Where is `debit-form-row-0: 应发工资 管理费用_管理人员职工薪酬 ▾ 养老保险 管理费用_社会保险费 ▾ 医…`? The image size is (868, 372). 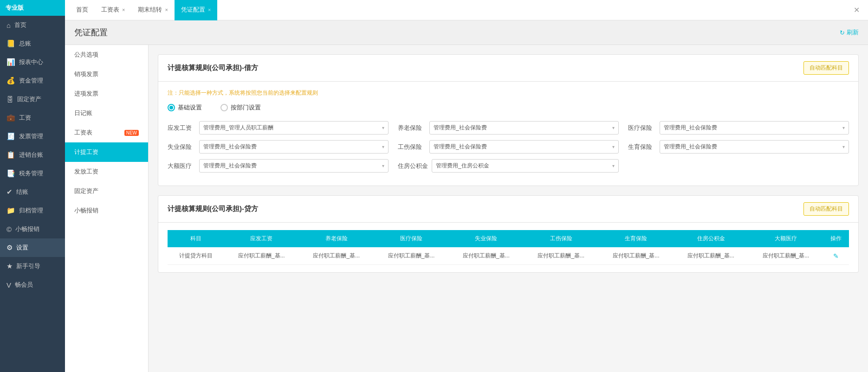 debit-form-row-0: 应发工资 管理费用_管理人员职工薪酬 ▾ 养老保险 管理费用_社会保险费 ▾ 医… is located at coordinates (508, 128).